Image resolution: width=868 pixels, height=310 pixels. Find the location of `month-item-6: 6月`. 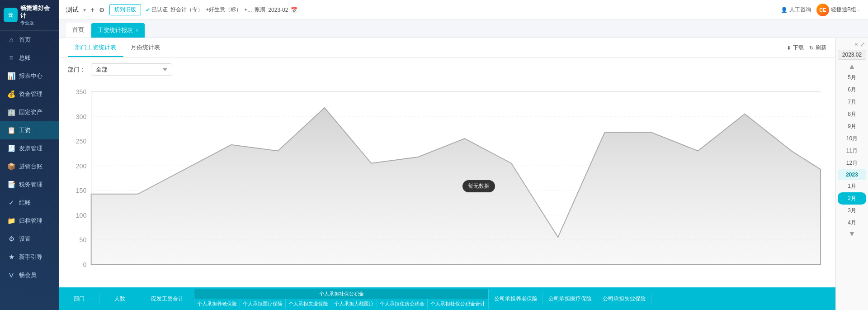

month-item-6: 6月 is located at coordinates (852, 90).